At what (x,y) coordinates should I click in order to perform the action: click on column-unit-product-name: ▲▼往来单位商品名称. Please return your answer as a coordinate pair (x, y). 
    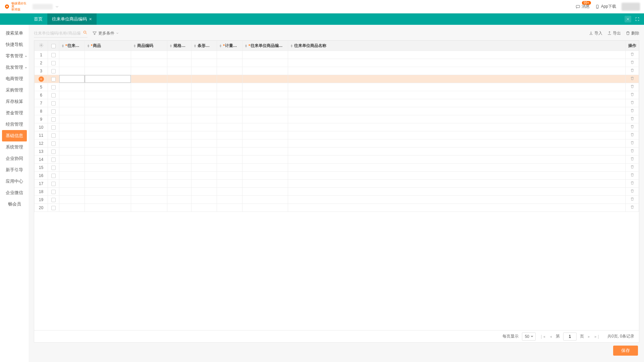
    Looking at the image, I should click on (457, 46).